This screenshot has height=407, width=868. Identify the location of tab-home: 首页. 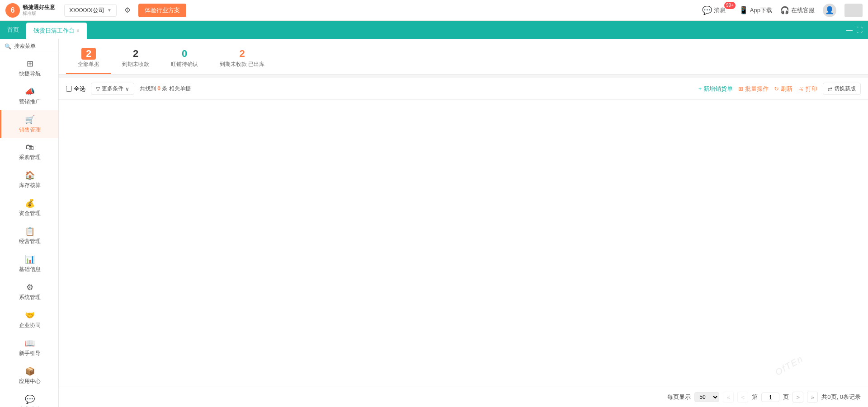
(13, 30).